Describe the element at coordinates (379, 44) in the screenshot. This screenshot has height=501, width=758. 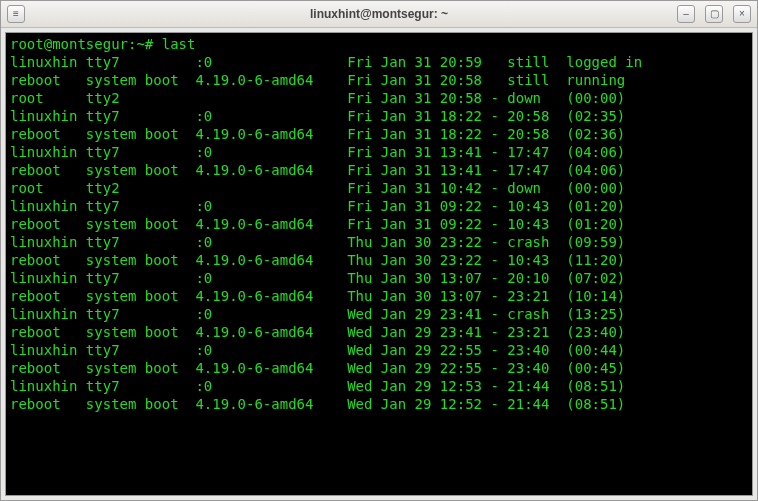
I see `prompt-line: root@montsegur:~# last` at that location.